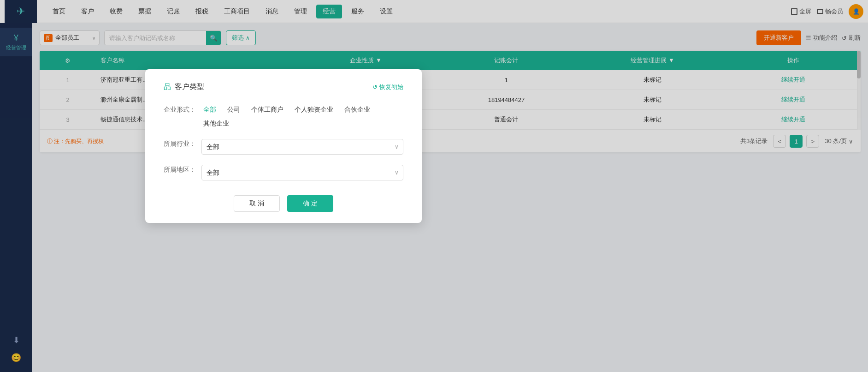  What do you see at coordinates (375, 87) in the screenshot?
I see `reset-icon: ↺` at bounding box center [375, 87].